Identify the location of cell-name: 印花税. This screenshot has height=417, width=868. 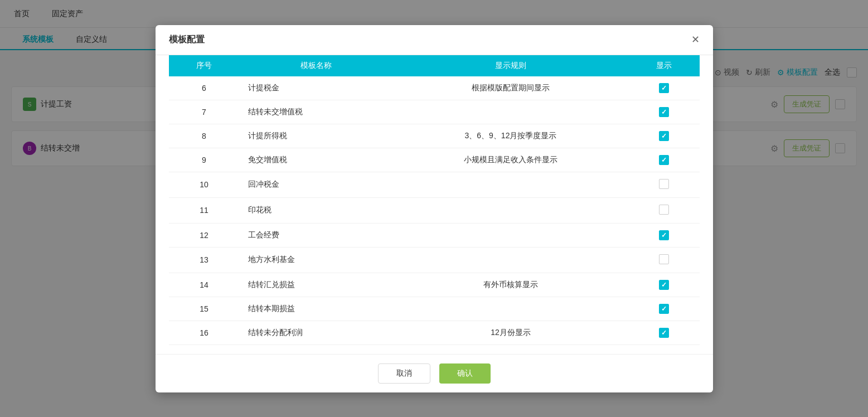
(316, 210).